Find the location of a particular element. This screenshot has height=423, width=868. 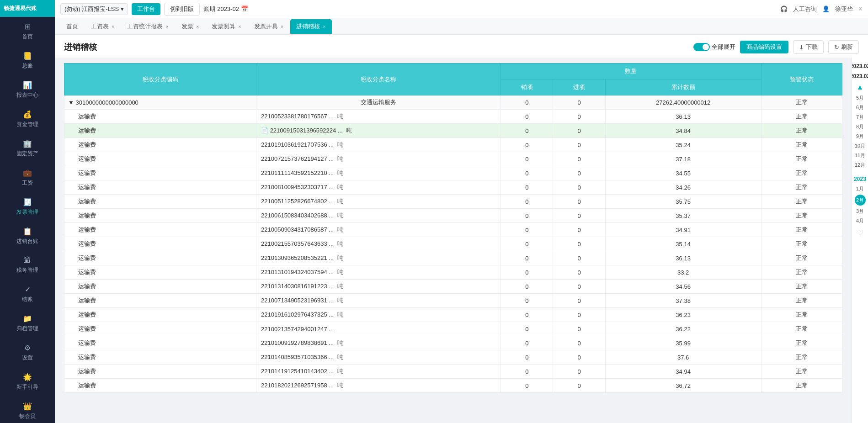

tab-close-salary: × is located at coordinates (113, 26).